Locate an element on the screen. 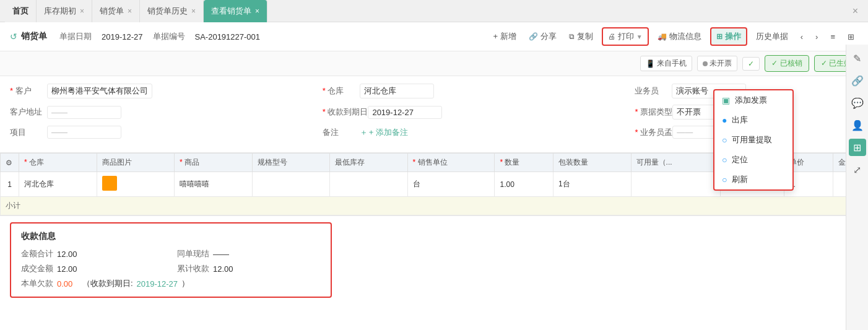 The width and height of the screenshot is (868, 330). available-qty-icon: ○ is located at coordinates (724, 140).